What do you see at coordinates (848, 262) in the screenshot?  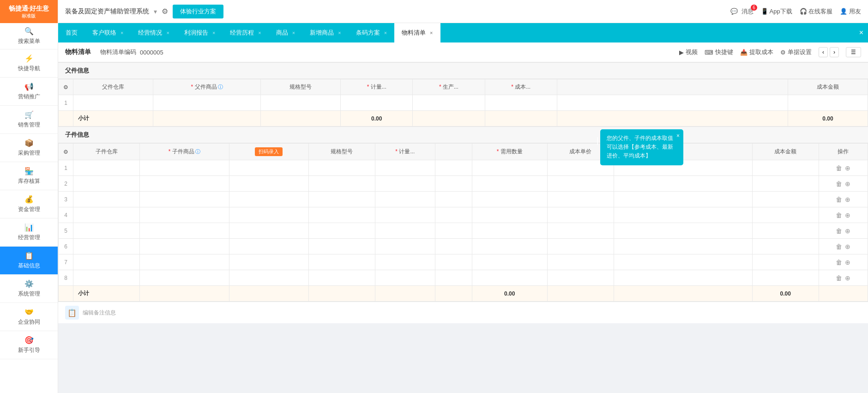 I see `copy-icon-row-7: ⊕` at bounding box center [848, 262].